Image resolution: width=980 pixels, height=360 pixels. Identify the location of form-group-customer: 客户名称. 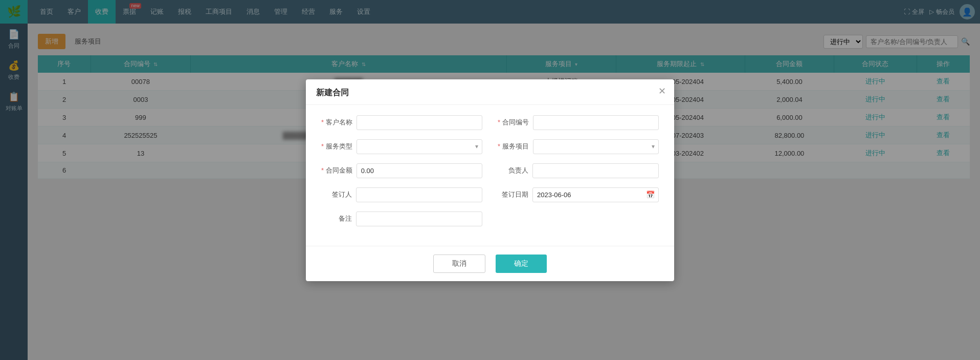
(402, 123).